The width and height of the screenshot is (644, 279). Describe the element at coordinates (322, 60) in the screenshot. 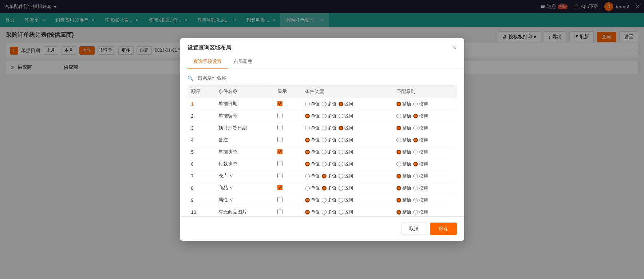

I see `dialog-tabs: 查询字段设置 布局调整` at that location.